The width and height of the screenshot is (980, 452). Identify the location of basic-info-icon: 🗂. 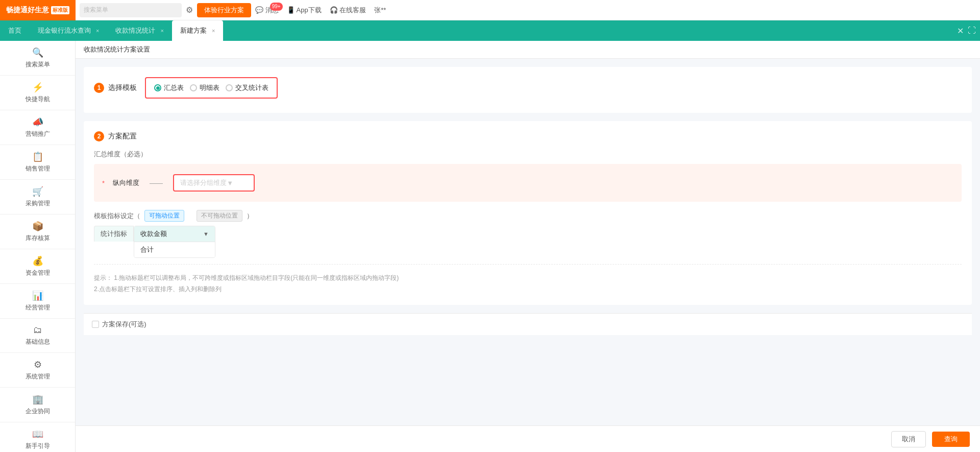
(38, 330).